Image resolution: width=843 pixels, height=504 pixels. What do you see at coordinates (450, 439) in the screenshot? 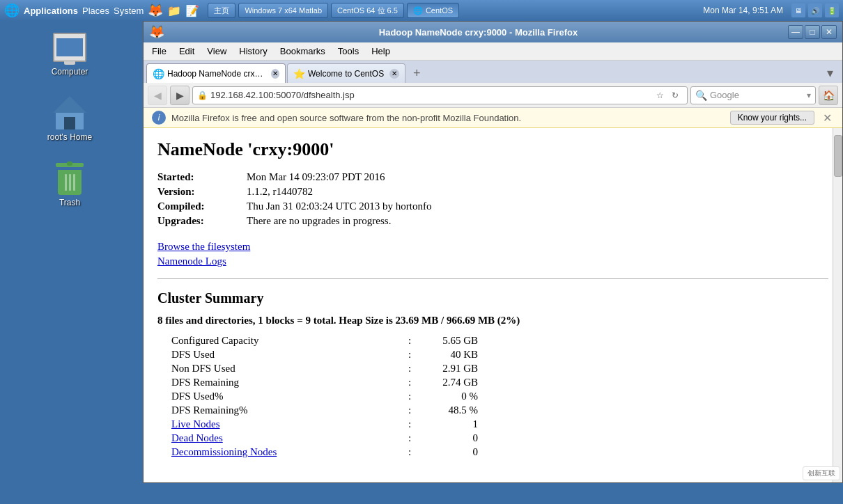
I see `dead-nodes-value: 0` at bounding box center [450, 439].